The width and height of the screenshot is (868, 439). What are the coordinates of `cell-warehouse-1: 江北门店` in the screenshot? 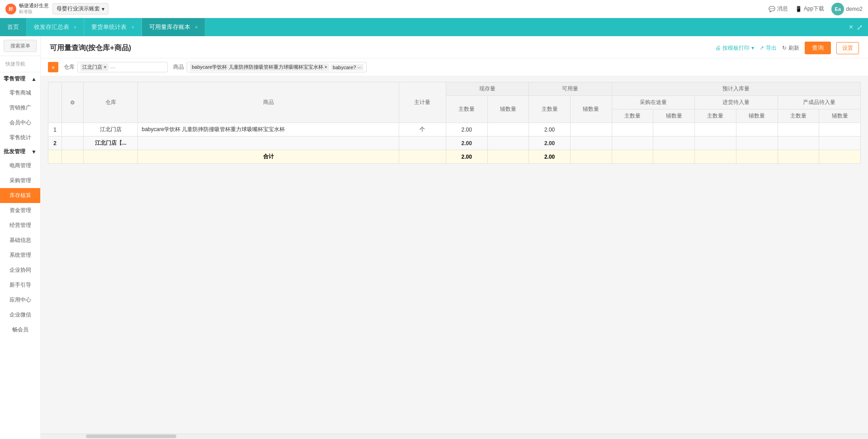 It's located at (111, 130).